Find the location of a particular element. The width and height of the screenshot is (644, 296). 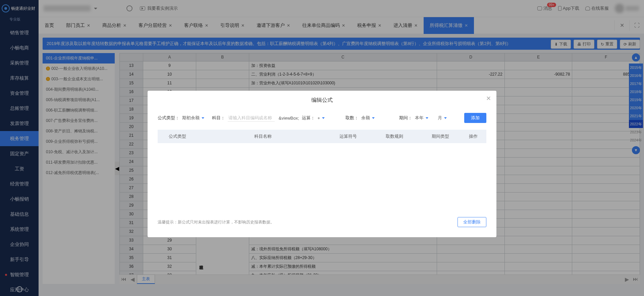

add-button: 添加 is located at coordinates (475, 118).